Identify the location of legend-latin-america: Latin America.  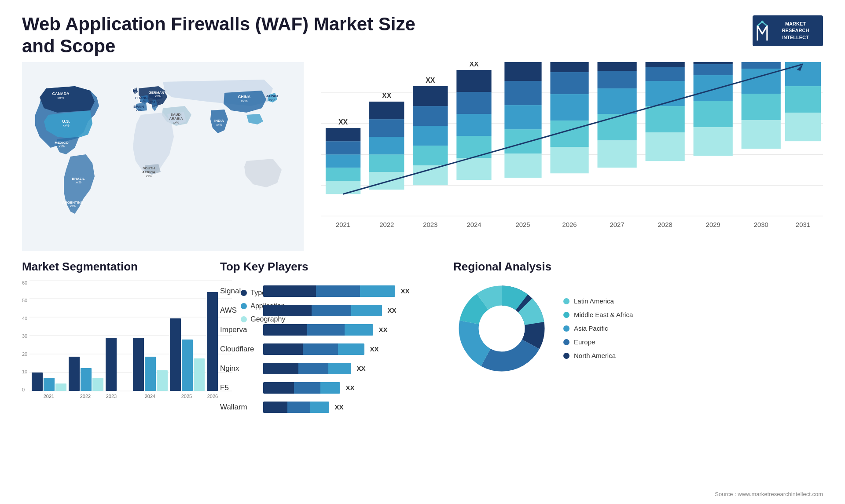
(598, 301).